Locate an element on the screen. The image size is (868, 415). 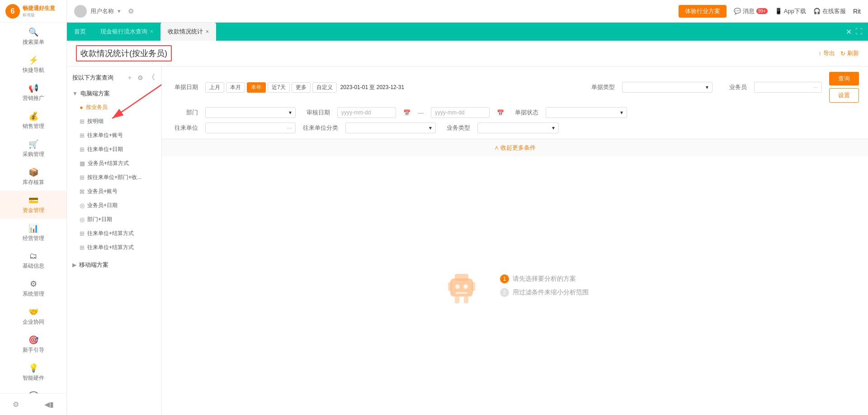
doc-status-select: ▾ is located at coordinates (586, 113).